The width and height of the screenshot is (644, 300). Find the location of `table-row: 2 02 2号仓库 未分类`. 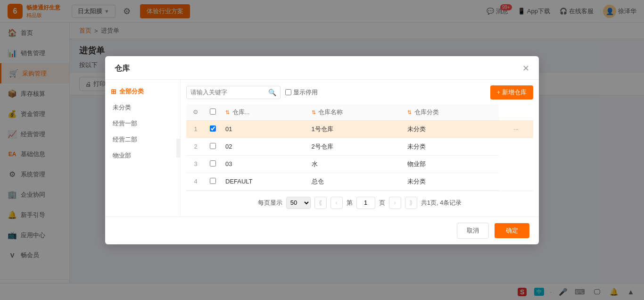

table-row: 2 02 2号仓库 未分类 is located at coordinates (360, 146).